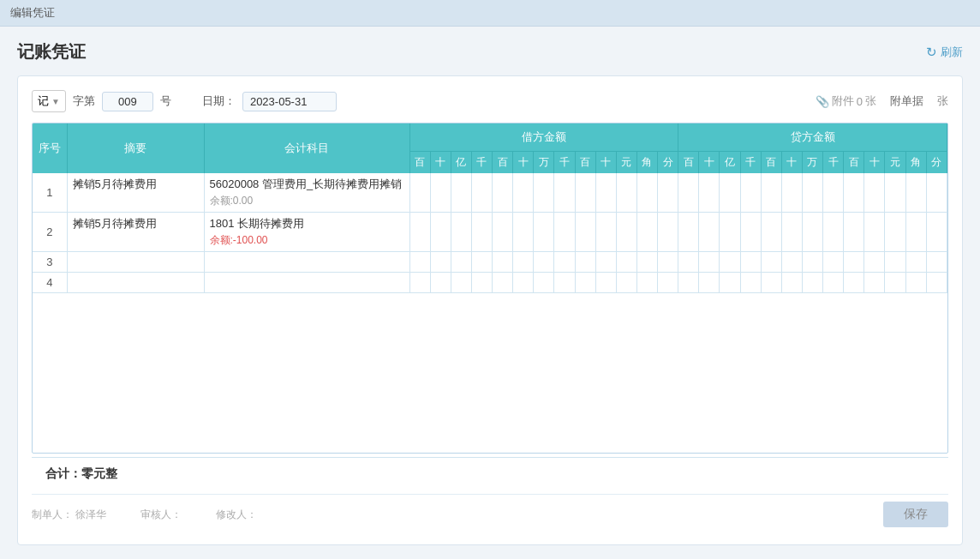 The image size is (980, 559). Describe the element at coordinates (846, 101) in the screenshot. I see `attachment-link: 📎 附件 0 张` at that location.